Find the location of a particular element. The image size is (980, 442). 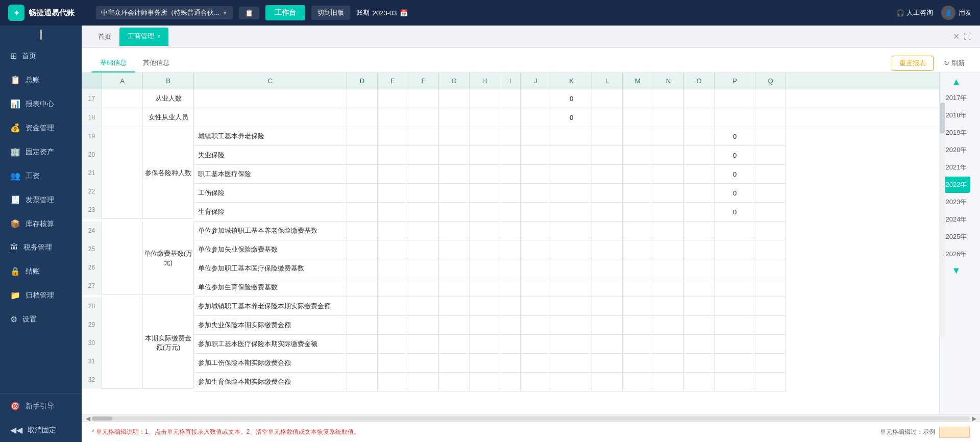

cell-23-n is located at coordinates (669, 212).